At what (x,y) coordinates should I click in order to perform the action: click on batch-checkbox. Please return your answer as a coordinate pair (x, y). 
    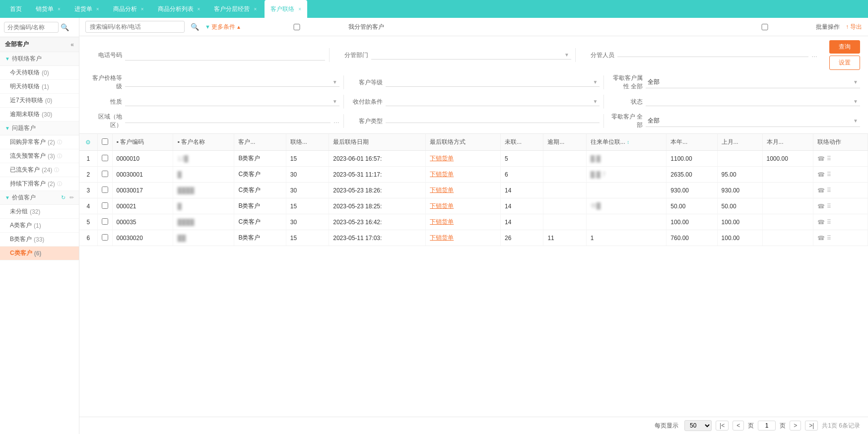
    Looking at the image, I should click on (765, 27).